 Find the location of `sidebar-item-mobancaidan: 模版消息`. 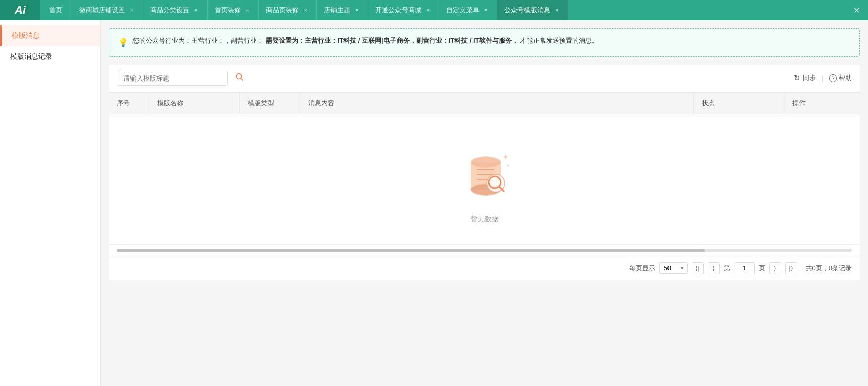

sidebar-item-mobancaidan: 模版消息 is located at coordinates (50, 36).